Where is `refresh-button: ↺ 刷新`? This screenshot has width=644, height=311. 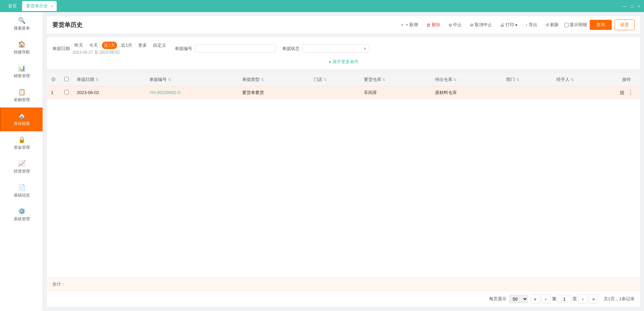 refresh-button: ↺ 刷新 is located at coordinates (552, 25).